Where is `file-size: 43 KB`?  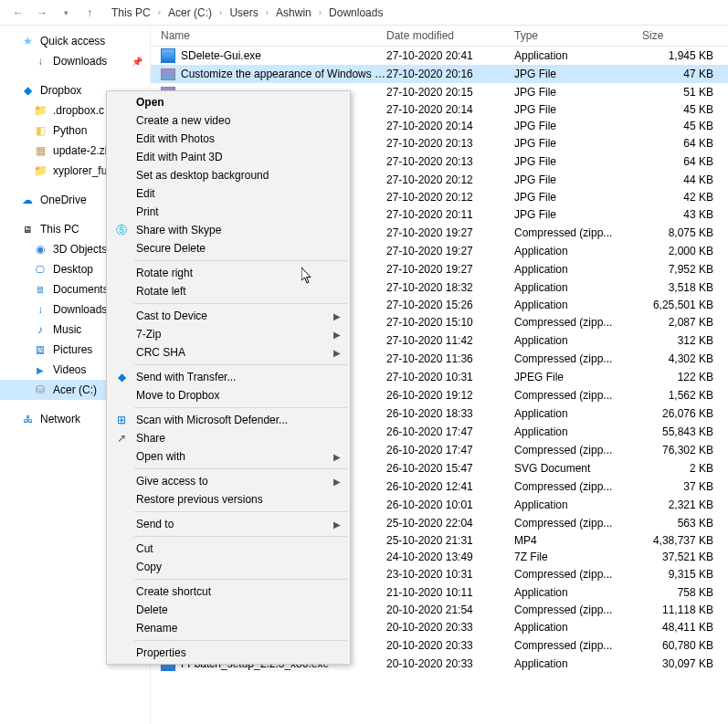
file-size: 43 KB is located at coordinates (683, 215).